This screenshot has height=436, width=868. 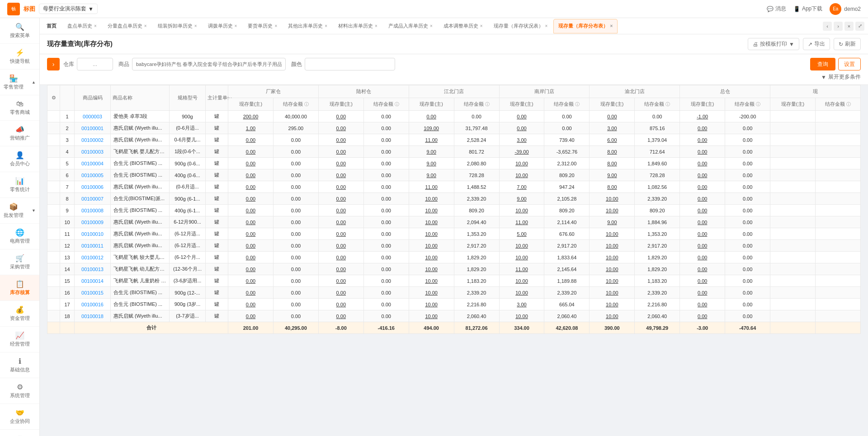 What do you see at coordinates (521, 26) in the screenshot?
I see `tab-stock-status: 现存量（库存状况表） ×` at bounding box center [521, 26].